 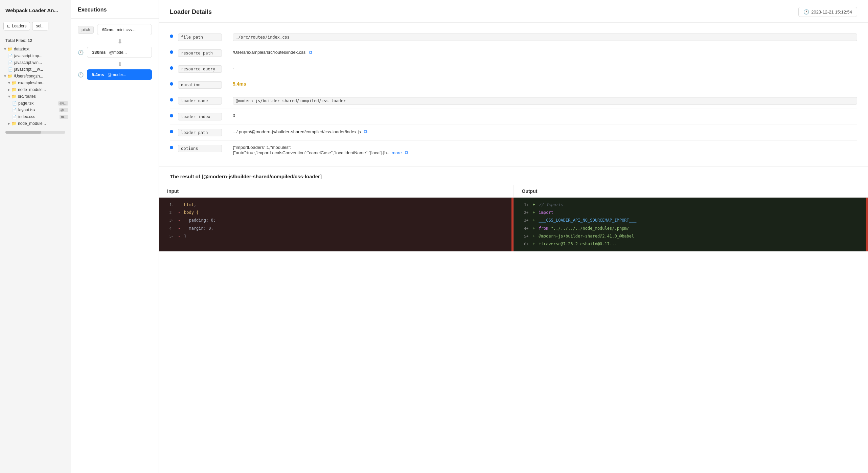 What do you see at coordinates (35, 56) in the screenshot?
I see `tree-item-js-imp: 📄 javascript,imp...` at bounding box center [35, 56].